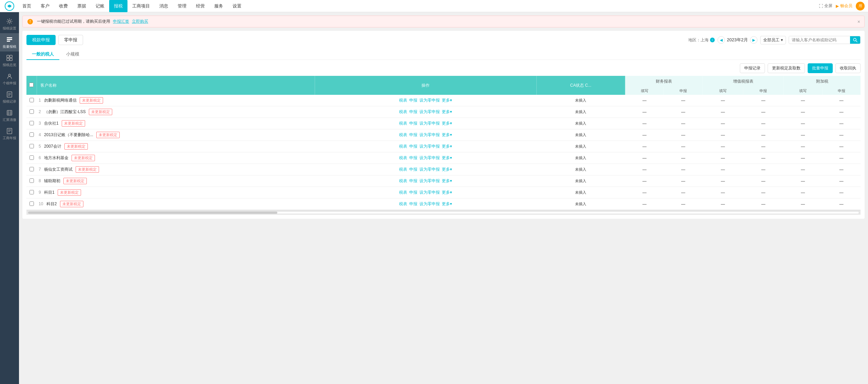 Image resolution: width=868 pixels, height=384 pixels. Describe the element at coordinates (27, 6) in the screenshot. I see `nav-home: 首页` at that location.